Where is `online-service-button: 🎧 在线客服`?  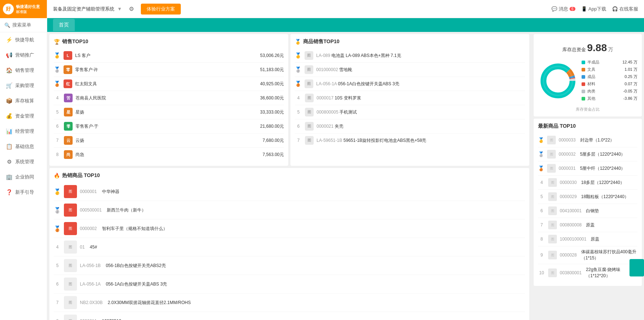
online-service-button: 🎧 在线客服 is located at coordinates (625, 9).